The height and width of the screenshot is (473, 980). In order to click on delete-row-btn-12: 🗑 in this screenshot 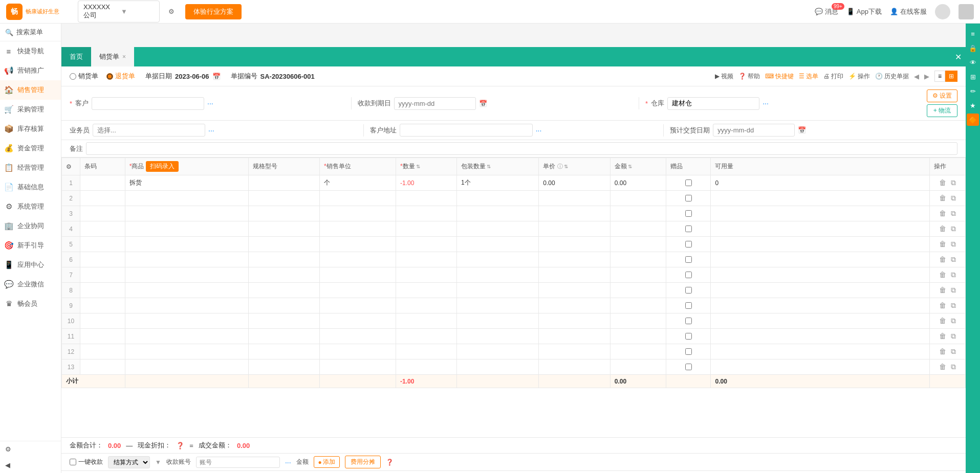, I will do `click(943, 351)`.